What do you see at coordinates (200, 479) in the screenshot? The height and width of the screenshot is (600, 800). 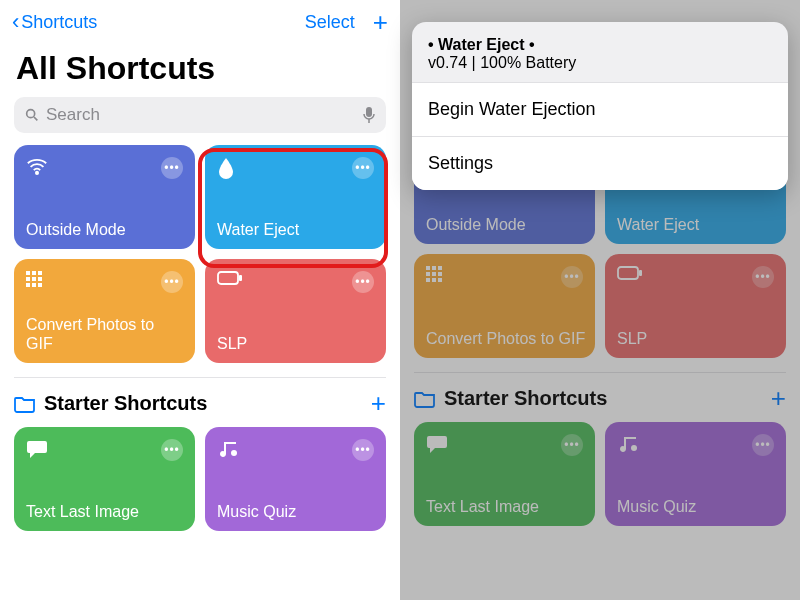 I see `starter-grid: ••• Text Last Image ••• Music Quiz` at bounding box center [200, 479].